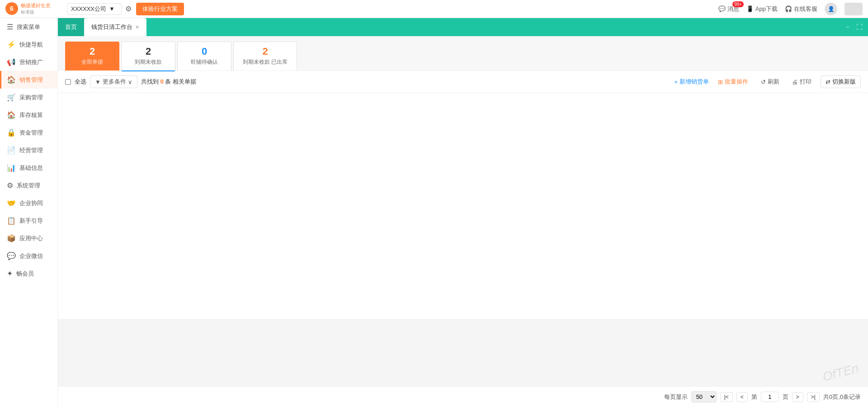 The width and height of the screenshot is (868, 407). Describe the element at coordinates (68, 82) in the screenshot. I see `select-all-checkbox` at that location.